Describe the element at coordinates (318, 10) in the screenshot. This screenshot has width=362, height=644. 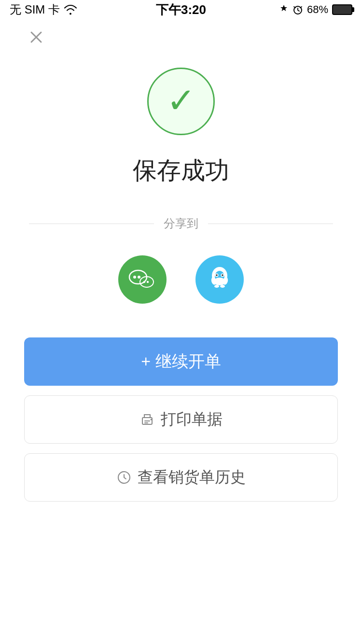
I see `battery-percent: 68%` at that location.